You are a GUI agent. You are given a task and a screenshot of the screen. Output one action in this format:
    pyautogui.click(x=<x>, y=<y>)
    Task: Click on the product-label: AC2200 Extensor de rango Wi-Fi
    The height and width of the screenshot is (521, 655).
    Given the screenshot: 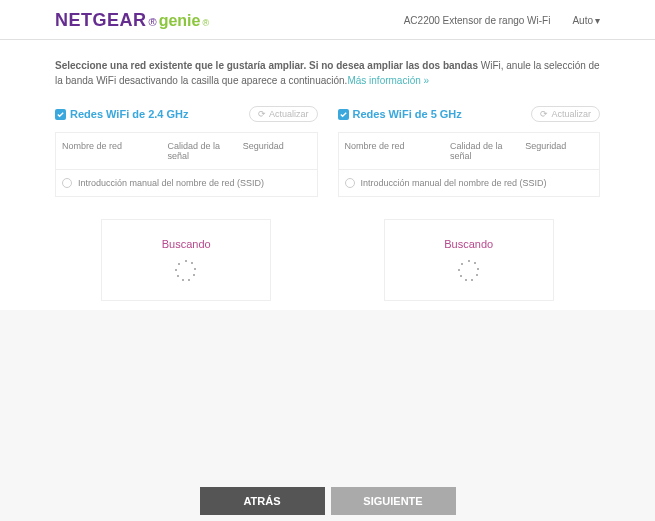 What is the action you would take?
    pyautogui.click(x=478, y=20)
    